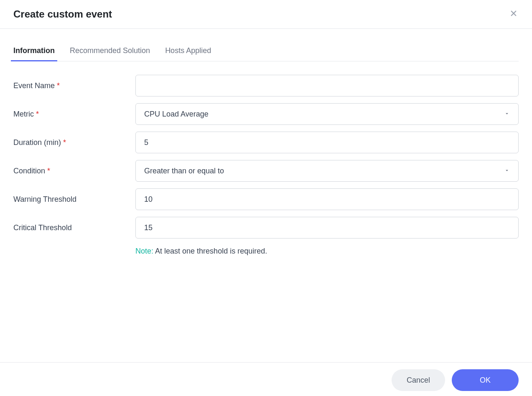 This screenshot has height=396, width=532. I want to click on tab-bar: Information Recommended Solution Hosts A…, so click(266, 51).